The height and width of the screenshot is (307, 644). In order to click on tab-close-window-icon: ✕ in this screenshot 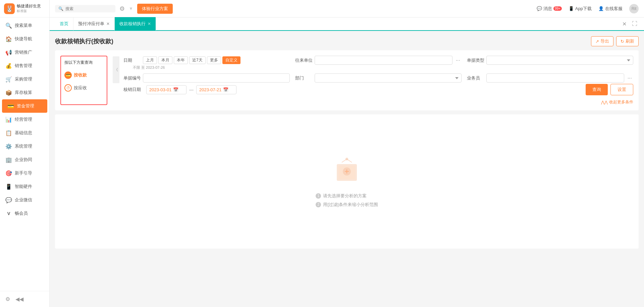, I will do `click(625, 24)`.